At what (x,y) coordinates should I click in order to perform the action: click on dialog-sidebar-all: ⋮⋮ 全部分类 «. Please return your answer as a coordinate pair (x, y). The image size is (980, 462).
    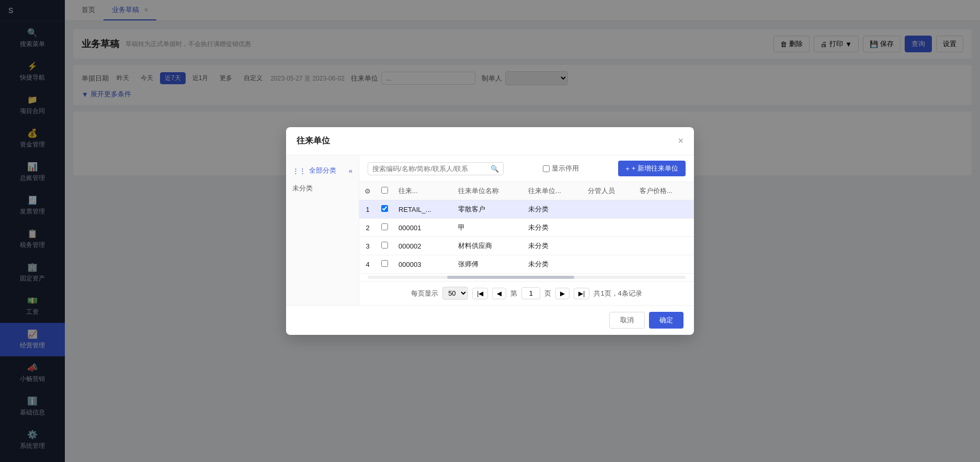
    Looking at the image, I should click on (322, 171).